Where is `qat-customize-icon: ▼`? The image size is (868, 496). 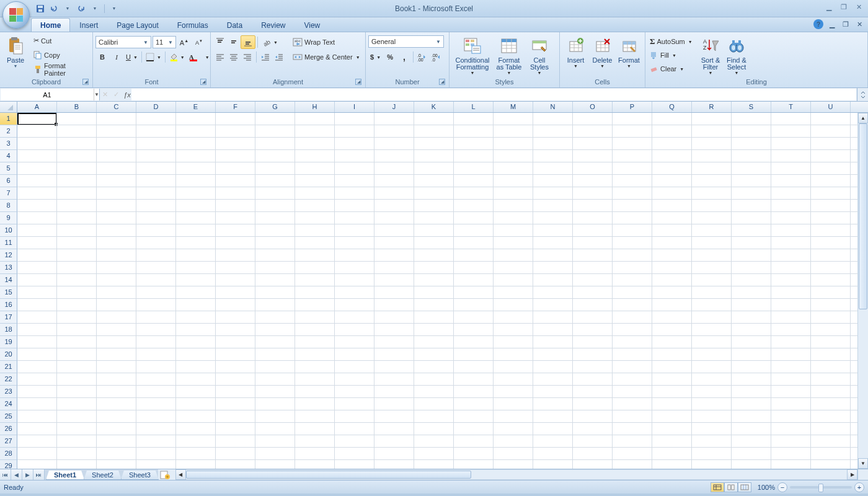 qat-customize-icon: ▼ is located at coordinates (114, 9).